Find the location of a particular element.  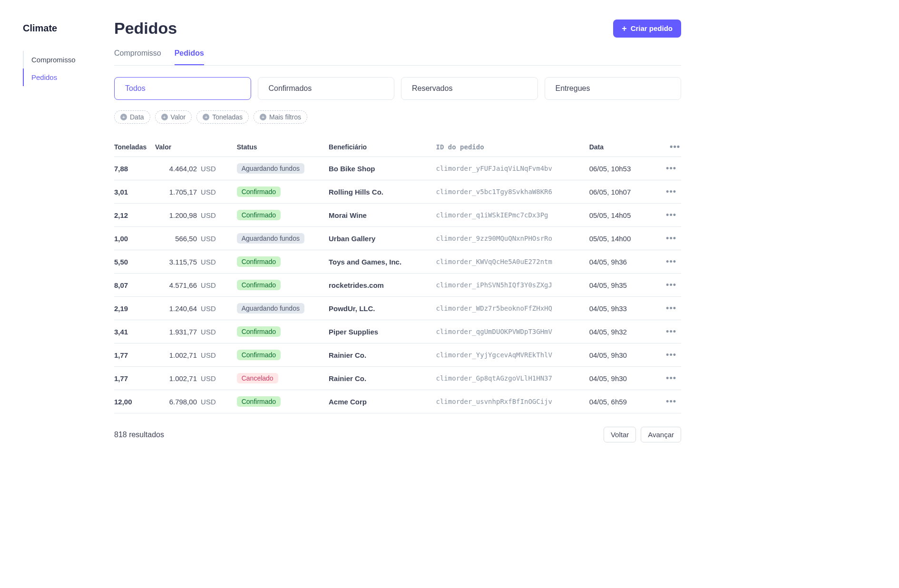

amount-value: 566,50 is located at coordinates (186, 239).